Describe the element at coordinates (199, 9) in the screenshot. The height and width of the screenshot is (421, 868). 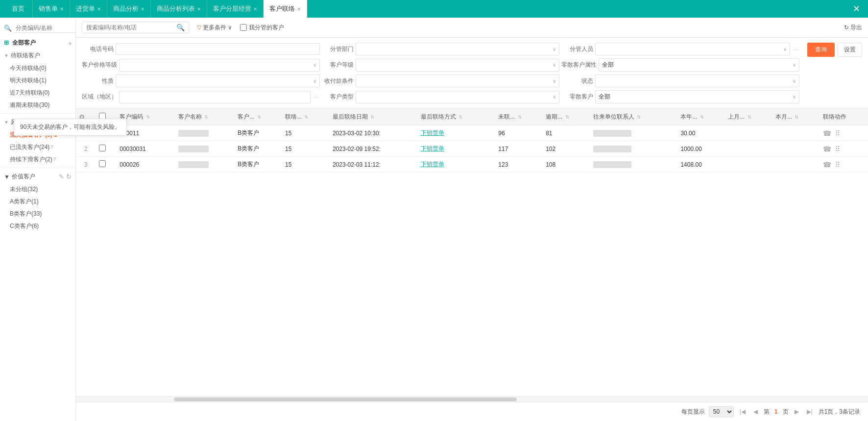
I see `tab-analysis-list-close: ✕` at that location.